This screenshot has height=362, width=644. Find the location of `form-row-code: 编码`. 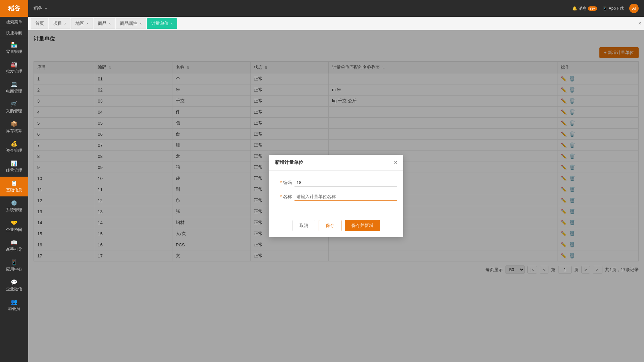

form-row-code: 编码 is located at coordinates (336, 183).